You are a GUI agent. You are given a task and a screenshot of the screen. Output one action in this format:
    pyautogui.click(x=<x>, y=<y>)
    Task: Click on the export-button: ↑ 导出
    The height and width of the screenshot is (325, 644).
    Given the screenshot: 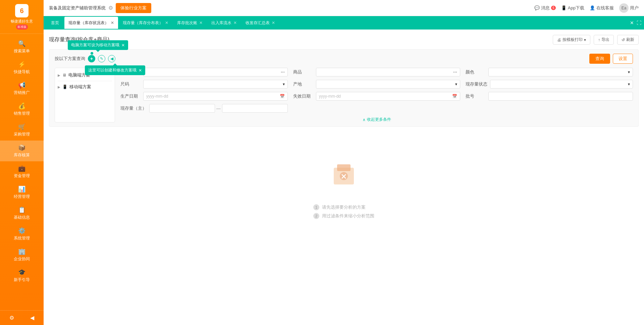 What is the action you would take?
    pyautogui.click(x=604, y=40)
    